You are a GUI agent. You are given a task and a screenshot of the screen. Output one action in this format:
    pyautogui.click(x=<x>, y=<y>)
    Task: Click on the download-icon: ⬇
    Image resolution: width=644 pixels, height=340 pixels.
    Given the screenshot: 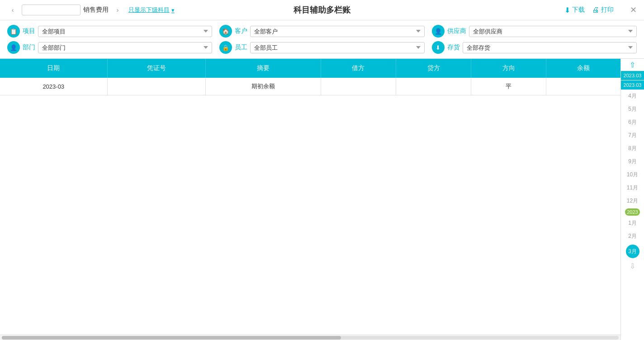 What is the action you would take?
    pyautogui.click(x=567, y=10)
    